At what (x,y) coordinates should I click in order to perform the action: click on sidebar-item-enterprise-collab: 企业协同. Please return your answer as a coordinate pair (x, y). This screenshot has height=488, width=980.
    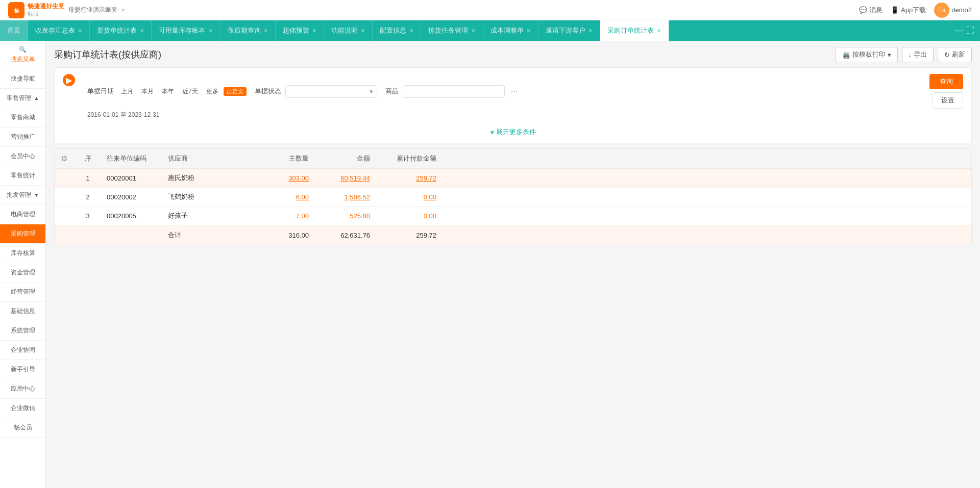
    Looking at the image, I should click on (22, 350).